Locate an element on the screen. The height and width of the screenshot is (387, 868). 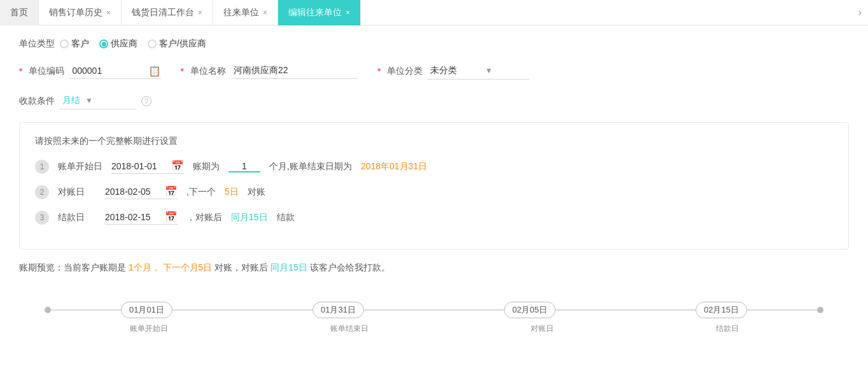
unit-code-label: 单位编码 is located at coordinates (46, 71).